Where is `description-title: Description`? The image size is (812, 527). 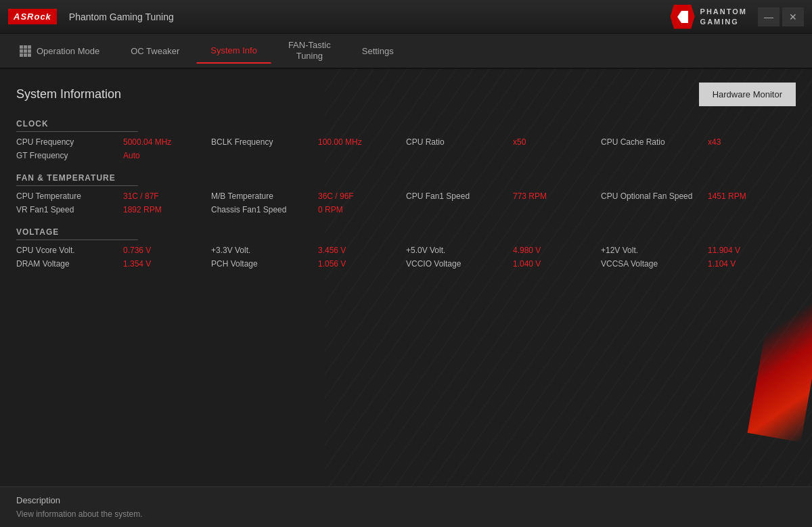
description-title: Description is located at coordinates (406, 501).